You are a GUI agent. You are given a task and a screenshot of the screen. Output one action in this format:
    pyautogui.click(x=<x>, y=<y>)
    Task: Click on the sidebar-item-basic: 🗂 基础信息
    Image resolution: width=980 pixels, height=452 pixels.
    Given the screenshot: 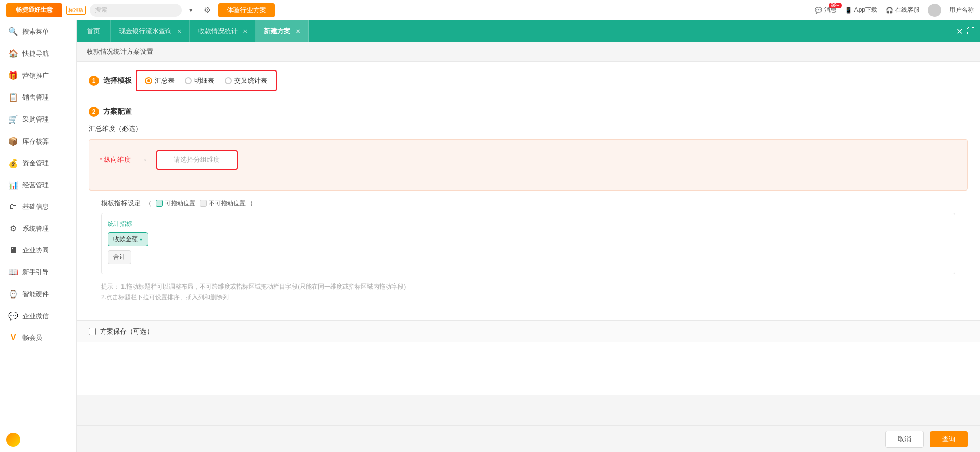 What is the action you would take?
    pyautogui.click(x=38, y=207)
    